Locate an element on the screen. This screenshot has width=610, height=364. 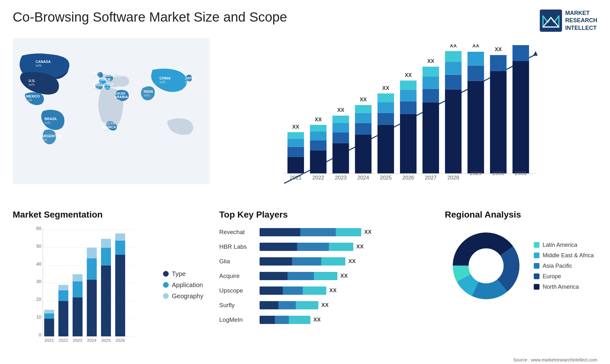
player-bar-row-5: XX is located at coordinates (348, 305).